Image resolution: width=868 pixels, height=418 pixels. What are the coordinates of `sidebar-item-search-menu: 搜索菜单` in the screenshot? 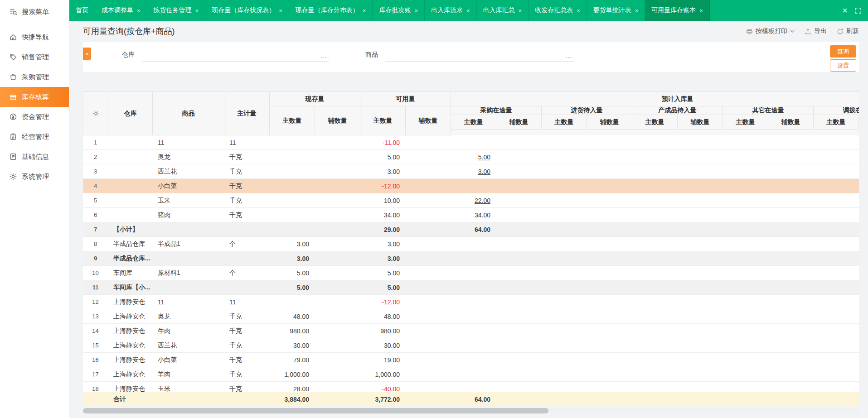 It's located at (34, 12).